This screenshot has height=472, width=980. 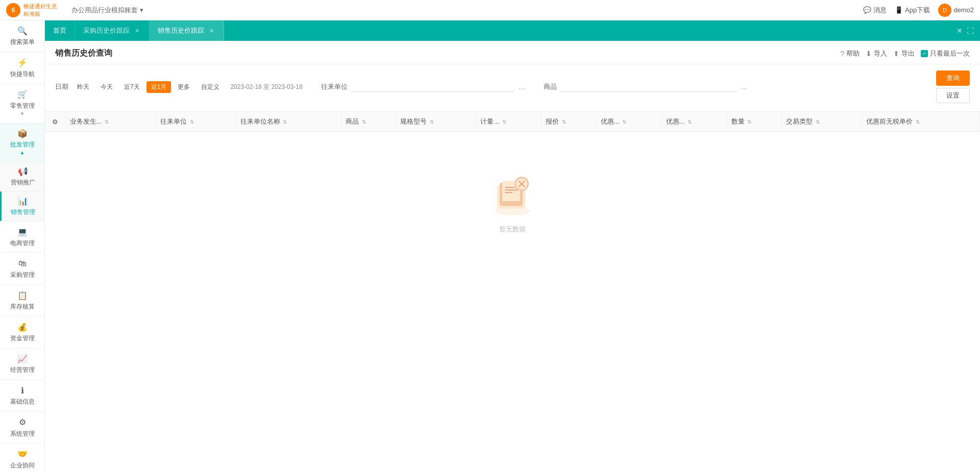 I want to click on sidebar-item-search-menu: 🔍 搜索菜单, so click(x=22, y=36).